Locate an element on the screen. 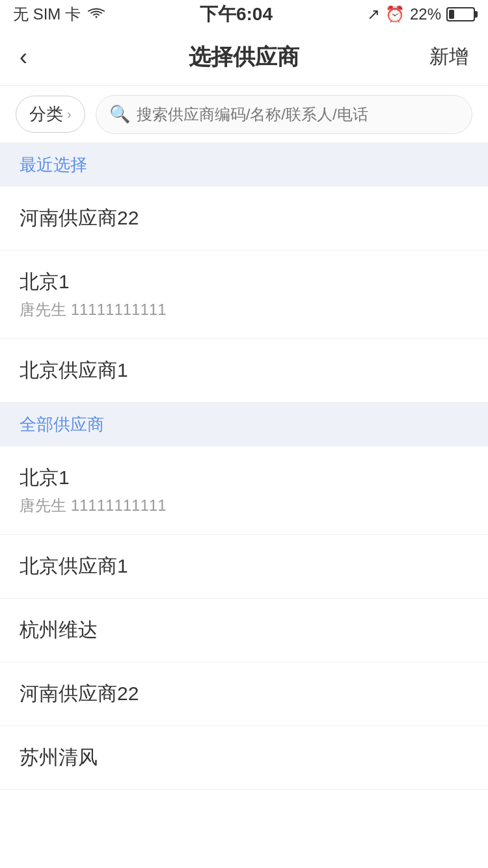  search-input is located at coordinates (298, 115).